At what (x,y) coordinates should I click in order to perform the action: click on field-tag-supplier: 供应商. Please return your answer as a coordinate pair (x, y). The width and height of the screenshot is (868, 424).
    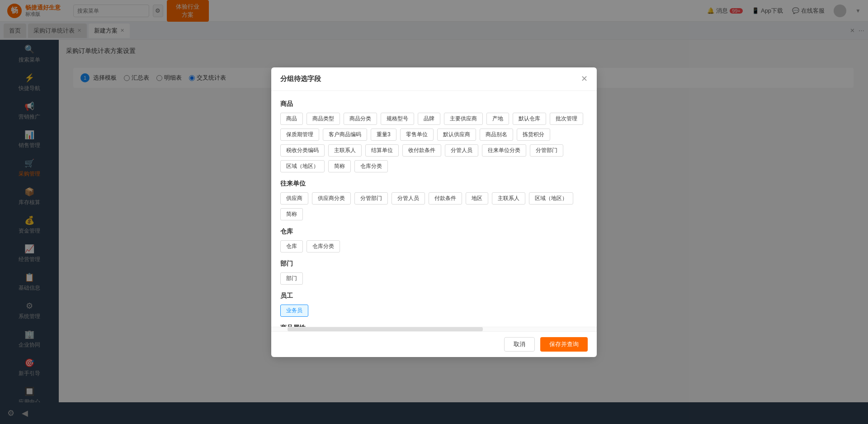
    Looking at the image, I should click on (294, 198).